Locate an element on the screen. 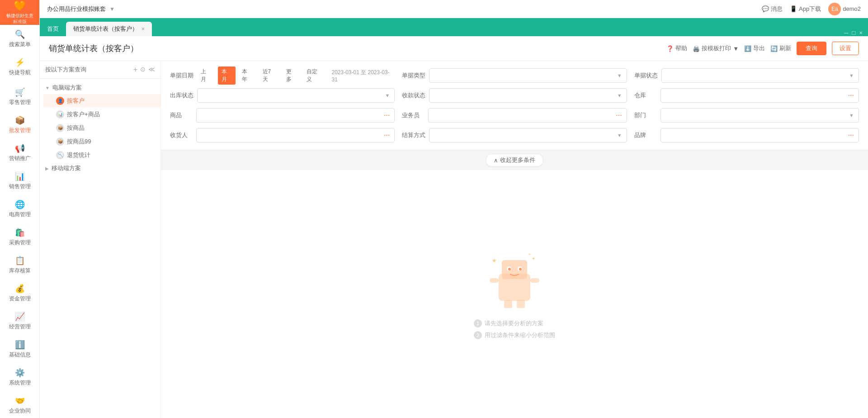 The width and height of the screenshot is (868, 418). user-info: Ea demo2 is located at coordinates (844, 9).